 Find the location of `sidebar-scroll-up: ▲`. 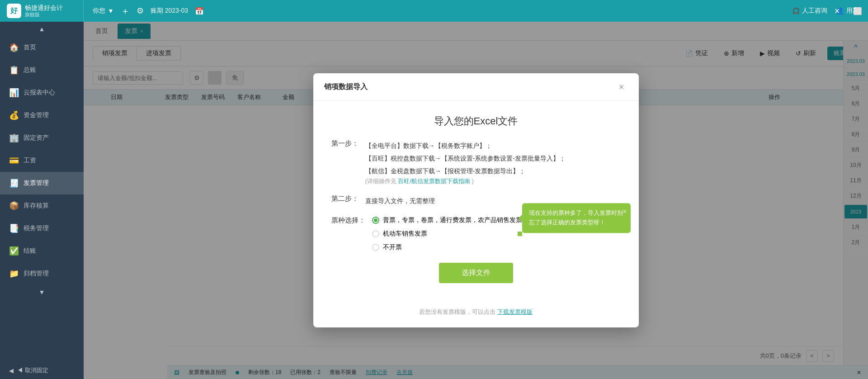

sidebar-scroll-up: ▲ is located at coordinates (42, 29).